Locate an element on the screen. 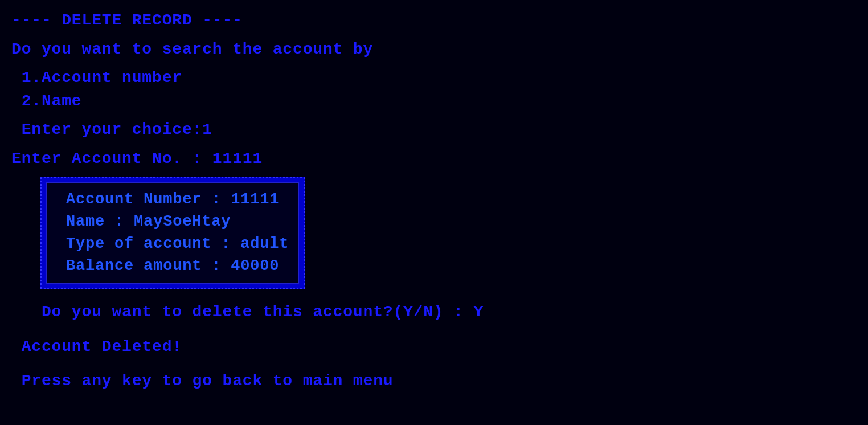  title-line: ---- DELETE RECORD ---- is located at coordinates (434, 21).